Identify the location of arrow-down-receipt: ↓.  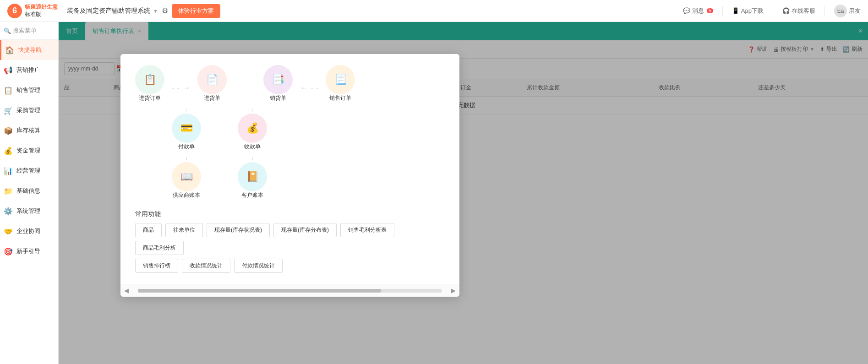
(252, 158).